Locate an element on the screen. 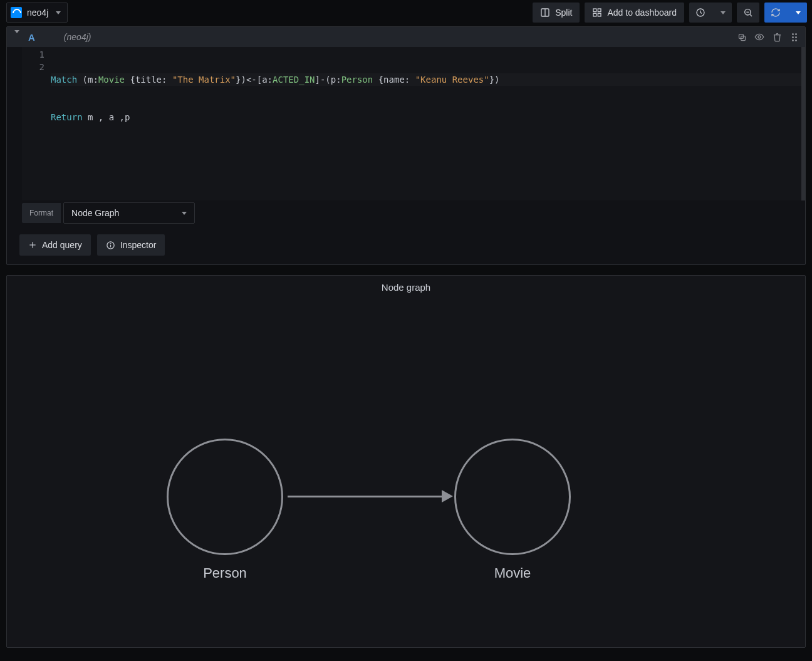  graph-edge is located at coordinates (365, 496).